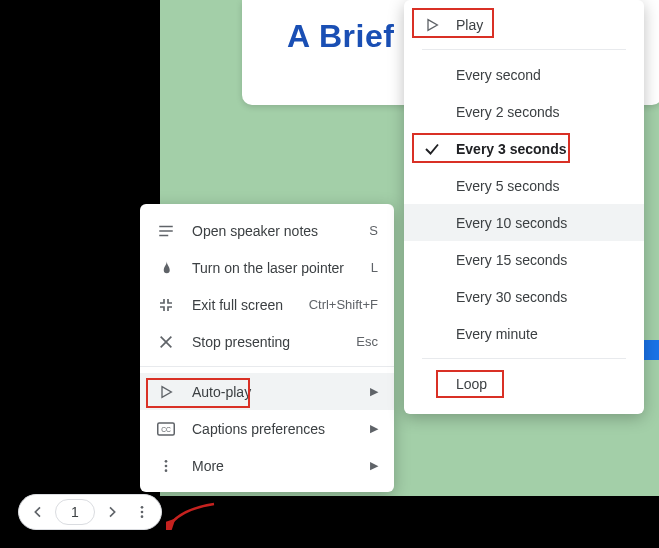  What do you see at coordinates (166, 231) in the screenshot?
I see `speaker-notes-icon` at bounding box center [166, 231].